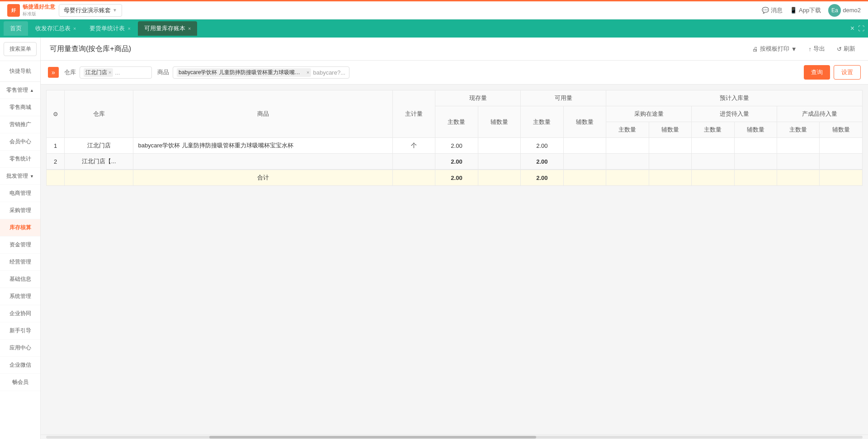 This screenshot has width=868, height=439. Describe the element at coordinates (670, 146) in the screenshot. I see `row1-purchase-aux` at that location.